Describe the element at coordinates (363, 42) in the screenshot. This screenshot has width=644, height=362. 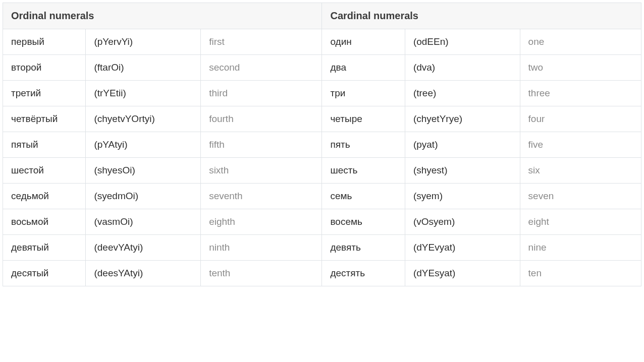
I see `cardinal-russian: один` at that location.